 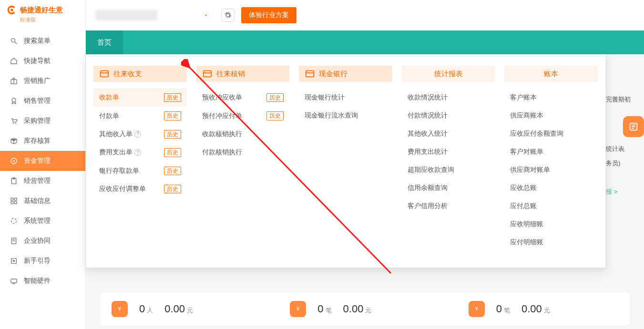 I want to click on mega-col-header: 往来核销, so click(x=243, y=74).